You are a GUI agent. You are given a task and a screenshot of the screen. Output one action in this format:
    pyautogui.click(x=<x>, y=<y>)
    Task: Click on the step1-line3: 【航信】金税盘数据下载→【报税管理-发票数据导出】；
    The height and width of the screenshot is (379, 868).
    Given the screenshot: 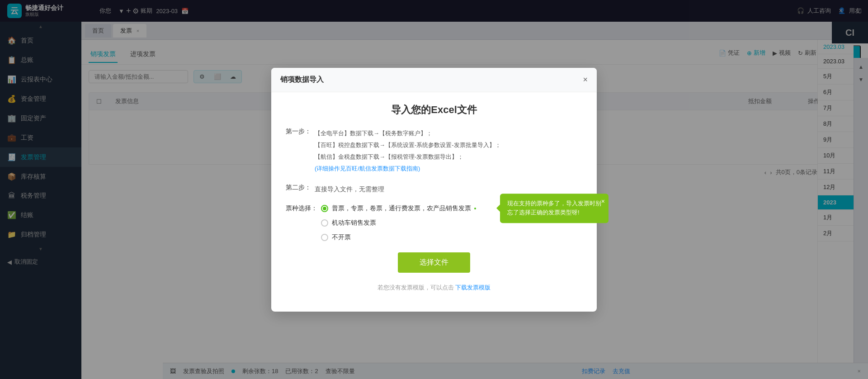 What is the action you would take?
    pyautogui.click(x=408, y=157)
    